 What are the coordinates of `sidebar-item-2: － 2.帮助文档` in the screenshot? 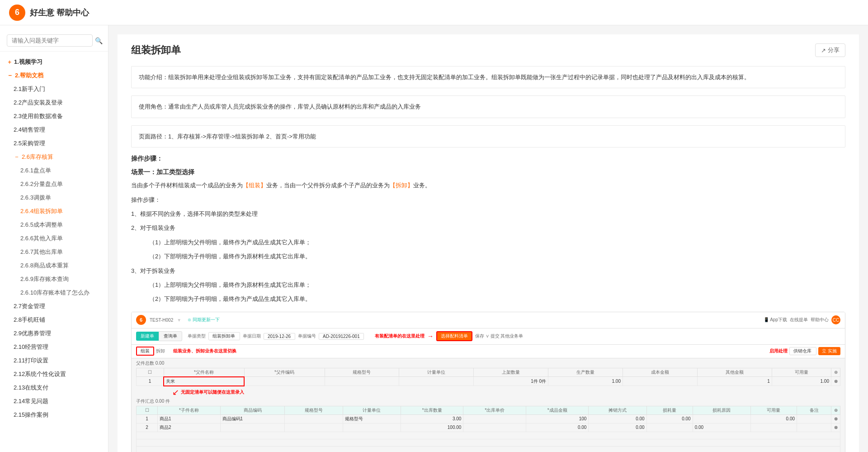 It's located at (54, 76).